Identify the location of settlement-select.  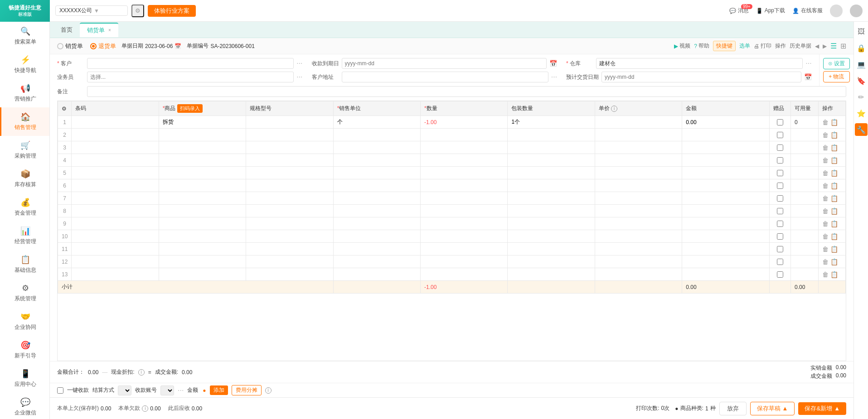
(125, 390).